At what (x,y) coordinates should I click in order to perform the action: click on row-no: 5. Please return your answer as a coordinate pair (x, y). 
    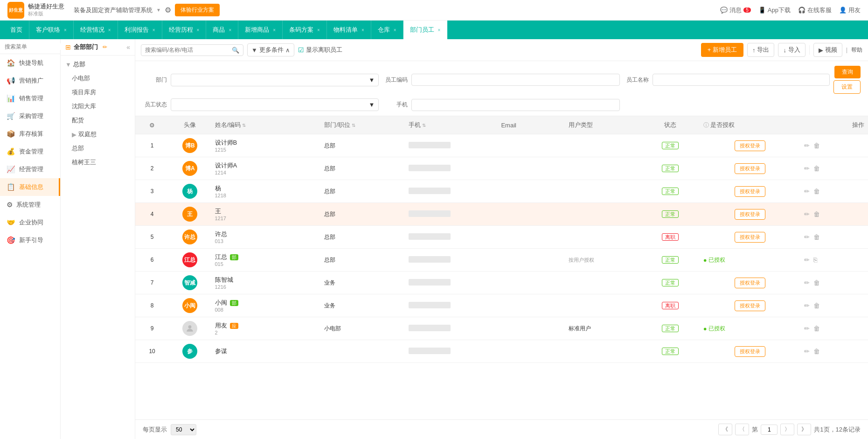
    Looking at the image, I should click on (152, 237).